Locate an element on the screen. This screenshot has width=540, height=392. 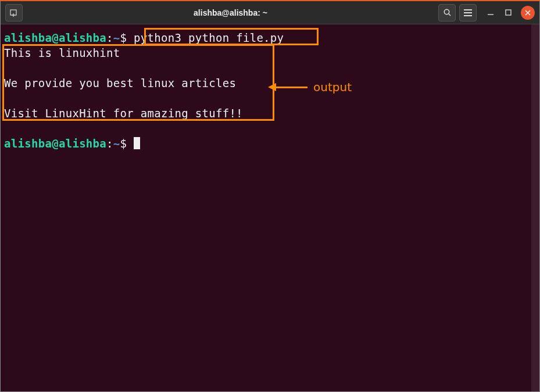
scrollbar is located at coordinates (535, 208).